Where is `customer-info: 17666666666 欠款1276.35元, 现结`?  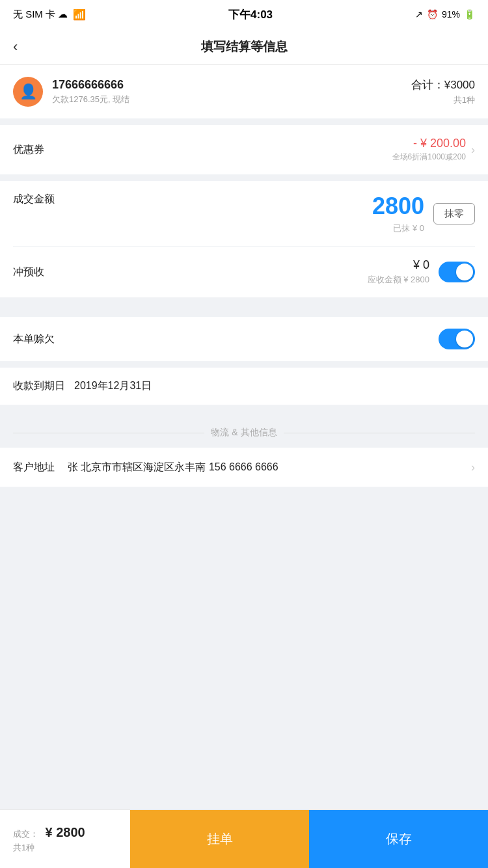
customer-info: 17666666666 欠款1276.35元, 现结 is located at coordinates (91, 92).